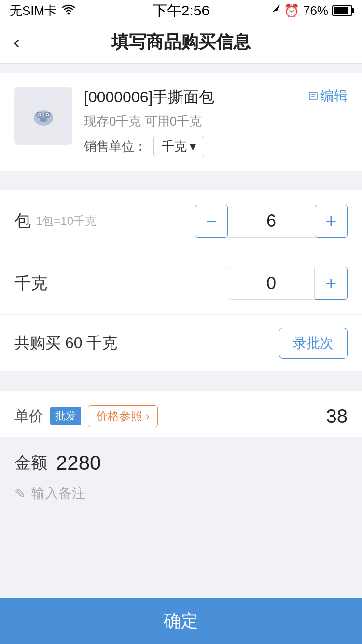 Image resolution: width=362 pixels, height=644 pixels. What do you see at coordinates (123, 416) in the screenshot?
I see `price-ref-button: 价格参照 ›` at bounding box center [123, 416].